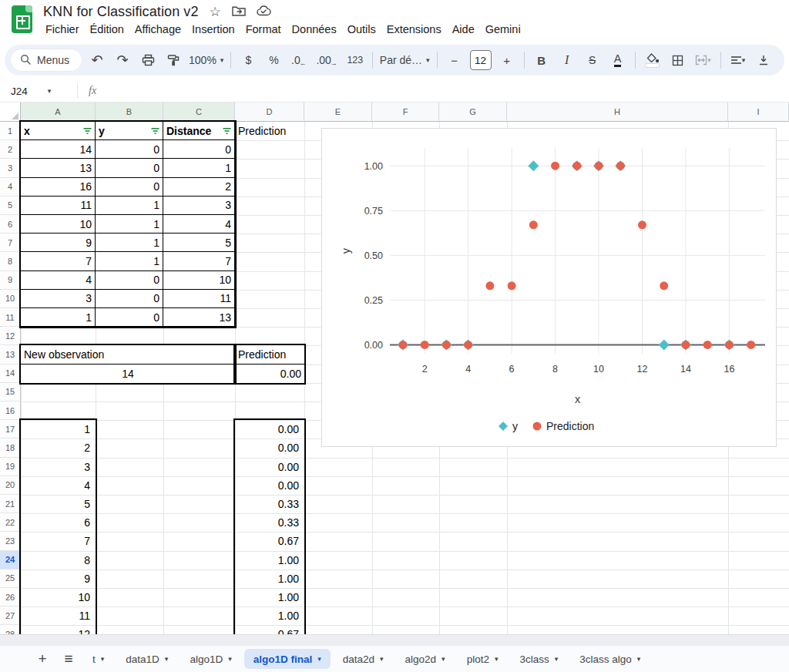  What do you see at coordinates (59, 150) in the screenshot?
I see `cell-A2: 14` at bounding box center [59, 150].